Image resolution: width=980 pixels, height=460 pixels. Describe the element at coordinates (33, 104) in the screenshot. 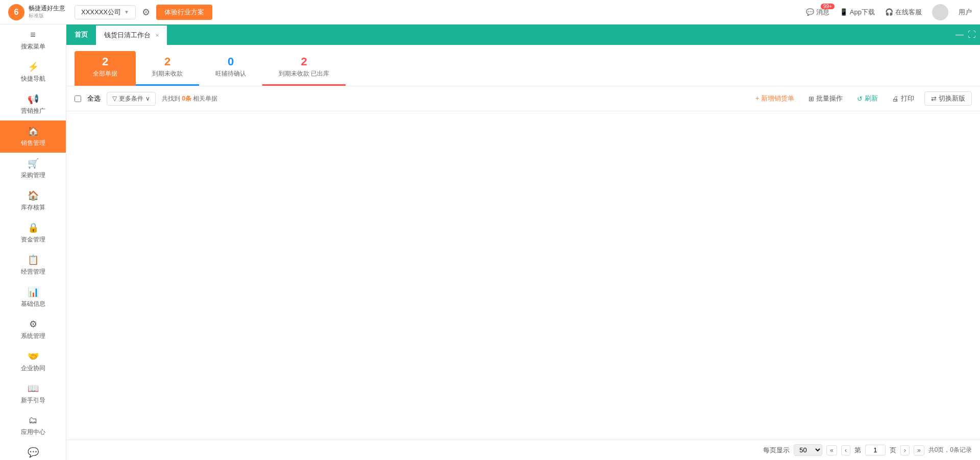

I see `sidebar-item-marketing: 📢 营销推广` at that location.